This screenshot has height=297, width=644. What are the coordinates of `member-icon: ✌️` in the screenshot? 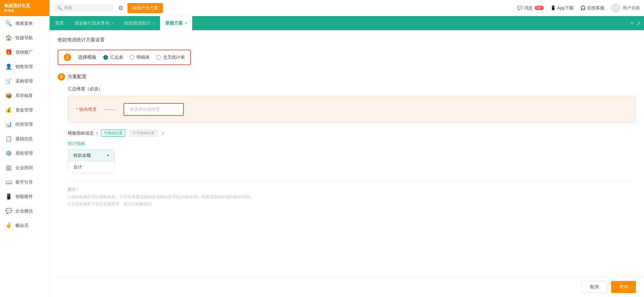 It's located at (9, 226).